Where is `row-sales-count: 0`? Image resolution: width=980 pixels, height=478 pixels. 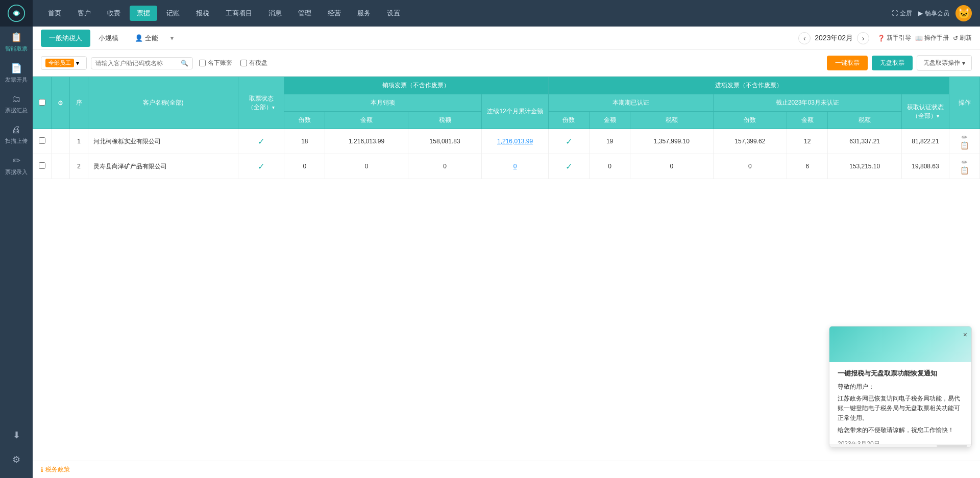
row-sales-count: 0 is located at coordinates (305, 166).